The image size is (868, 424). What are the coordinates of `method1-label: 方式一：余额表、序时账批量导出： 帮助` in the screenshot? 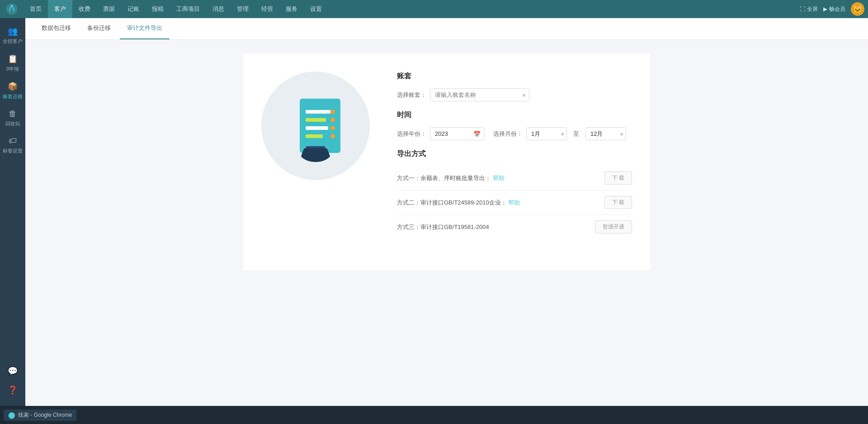 It's located at (498, 178).